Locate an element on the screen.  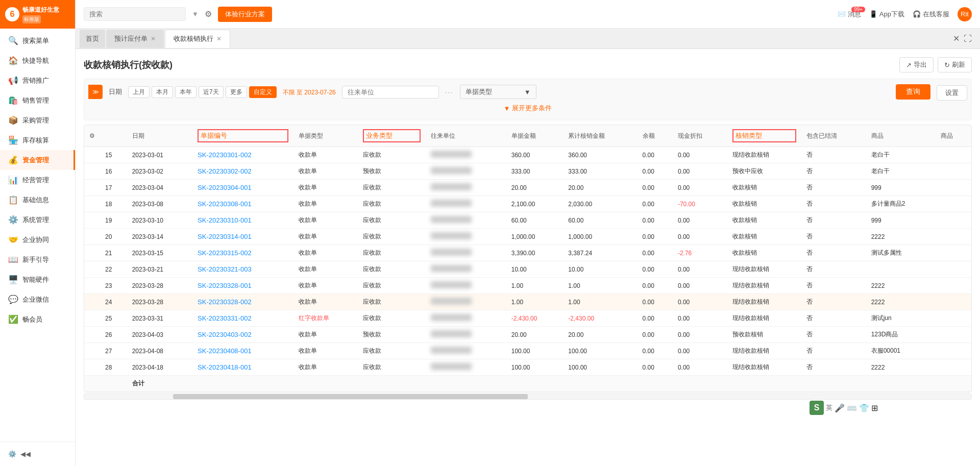
table-row: 212023-03-15SK-20230315-002收款单应收款3,390.0… is located at coordinates (528, 253).